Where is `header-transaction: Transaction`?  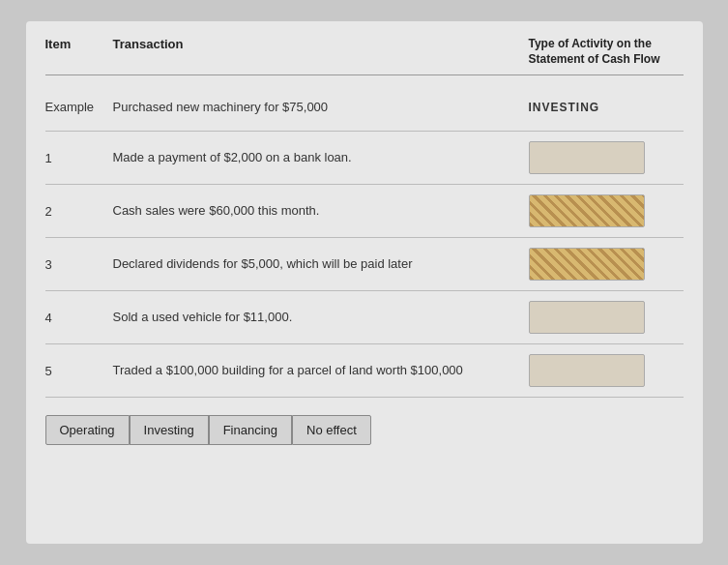 header-transaction: Transaction is located at coordinates (321, 52).